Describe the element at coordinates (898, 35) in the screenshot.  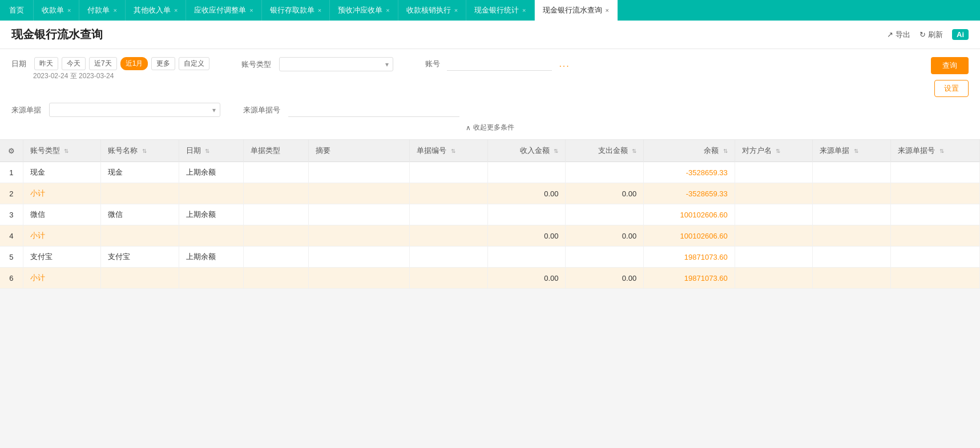
I see `export-button: ↗ 导出` at that location.